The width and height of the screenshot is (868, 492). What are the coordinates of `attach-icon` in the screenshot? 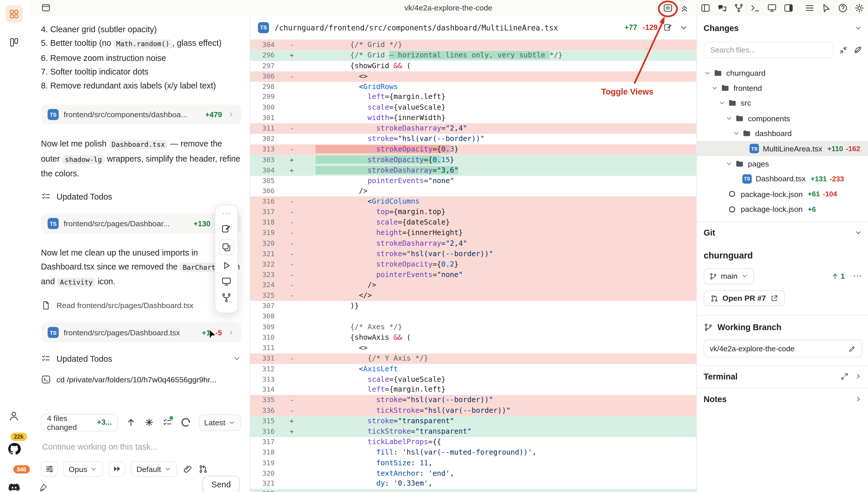 It's located at (187, 469).